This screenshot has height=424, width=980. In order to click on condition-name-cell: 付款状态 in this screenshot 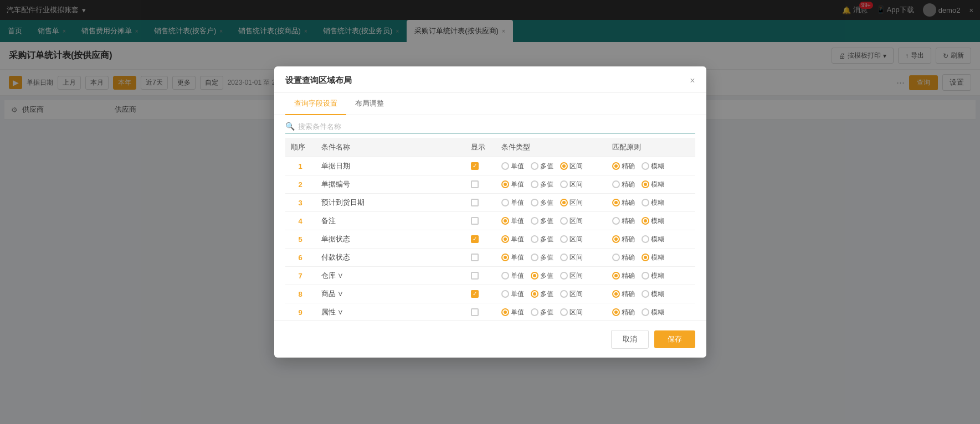, I will do `click(391, 258)`.